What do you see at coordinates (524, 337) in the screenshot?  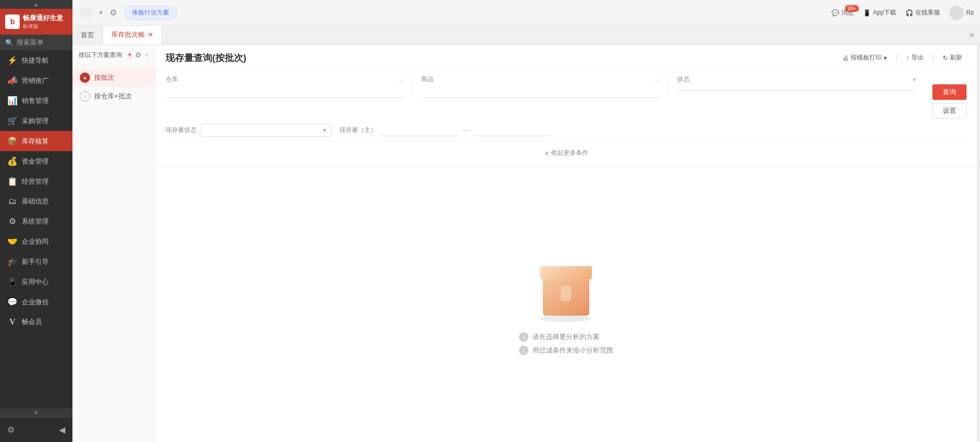 I see `tip-num-1: 1` at bounding box center [524, 337].